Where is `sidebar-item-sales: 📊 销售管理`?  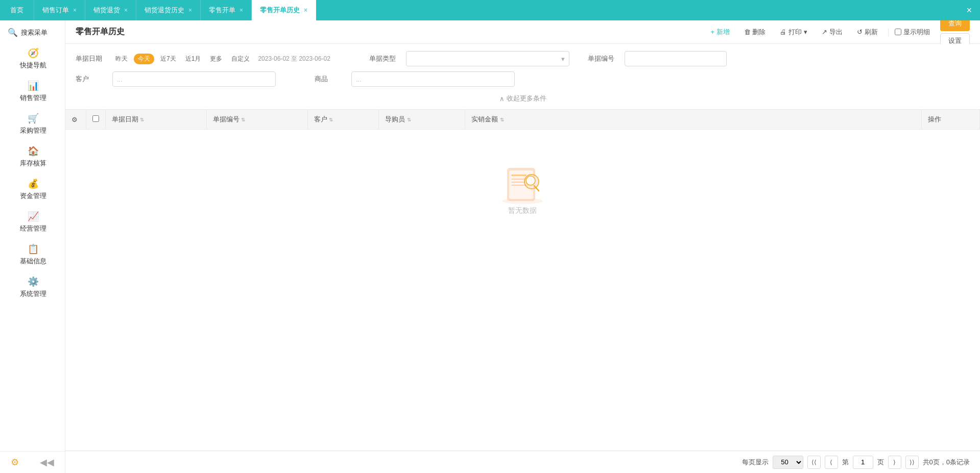 sidebar-item-sales: 📊 销售管理 is located at coordinates (33, 91).